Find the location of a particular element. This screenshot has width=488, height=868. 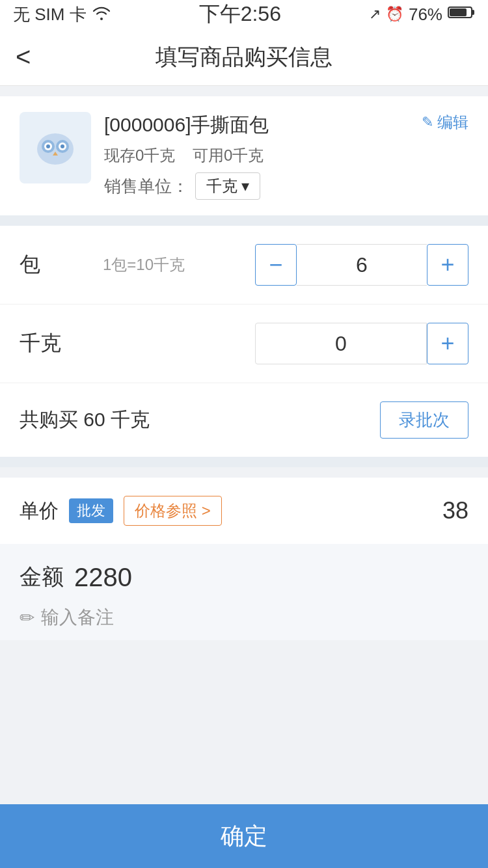

bao-row: 包 1包=10千克 − + is located at coordinates (244, 265).